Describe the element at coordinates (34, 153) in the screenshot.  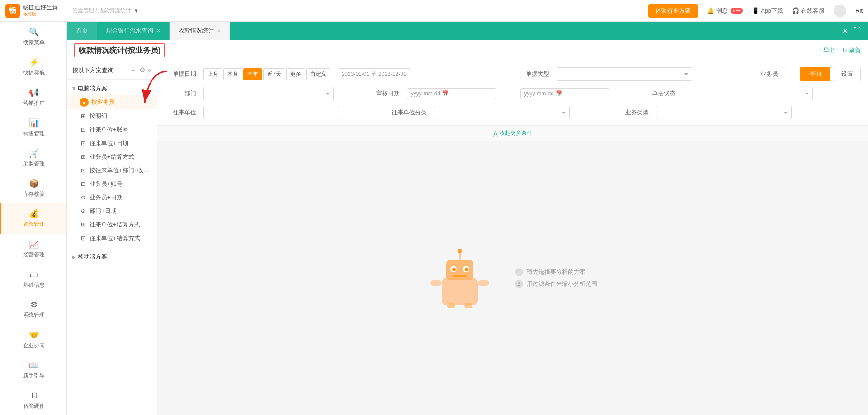
I see `purchase-icon: 🛒` at that location.